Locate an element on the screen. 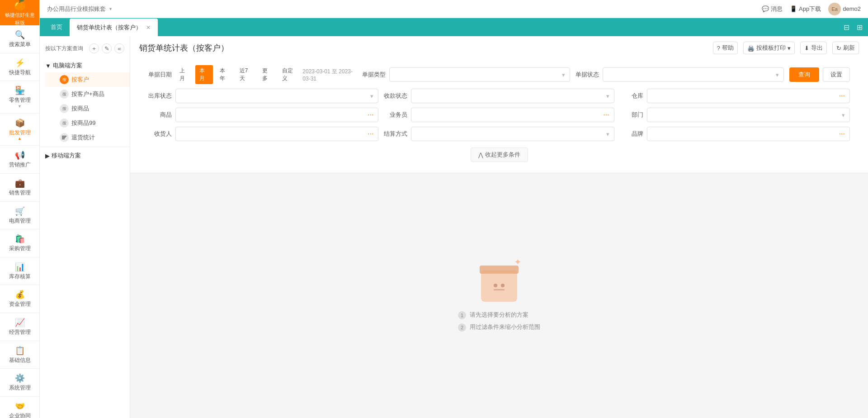 The width and height of the screenshot is (868, 418). sidebar-item-basic-info: 📋 基础信息 is located at coordinates (20, 355).